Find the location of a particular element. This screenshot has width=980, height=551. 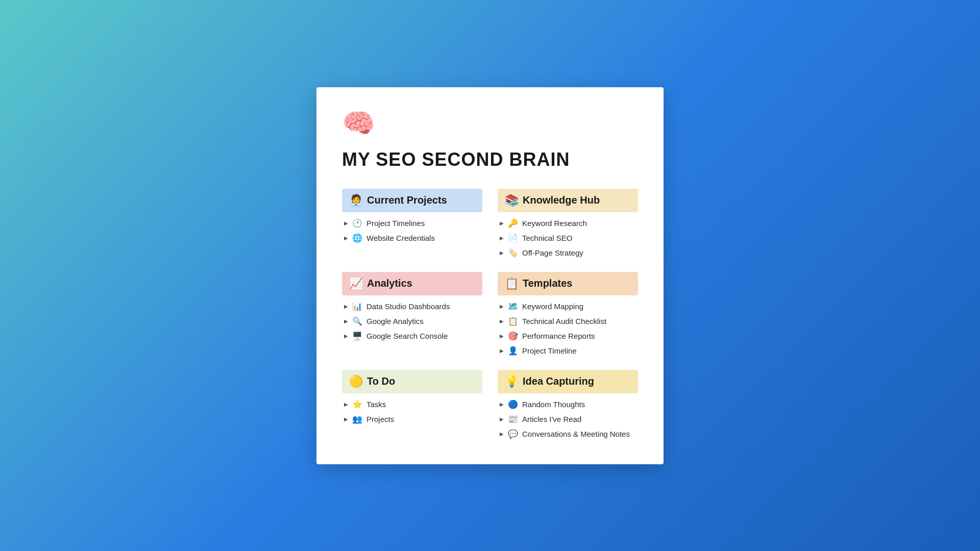

section-items-knowledge-hub: ▶🔑Keyword Research▶📄Technical SEO▶🏷️Off-… is located at coordinates (568, 238).